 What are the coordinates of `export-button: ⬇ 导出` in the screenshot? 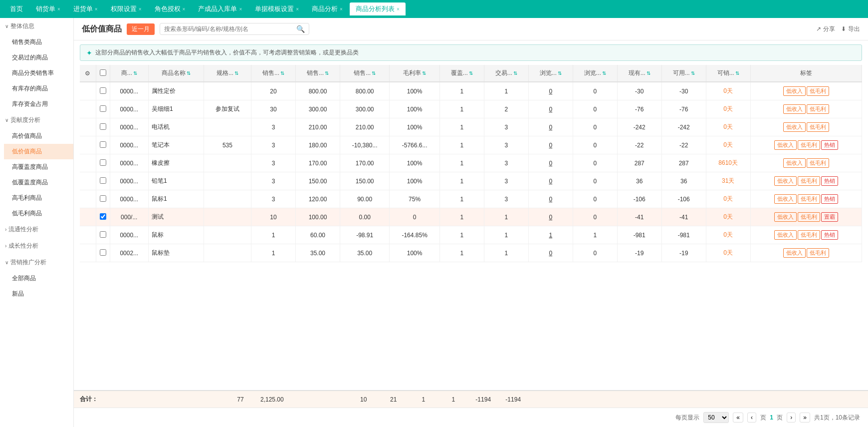 It's located at (851, 29).